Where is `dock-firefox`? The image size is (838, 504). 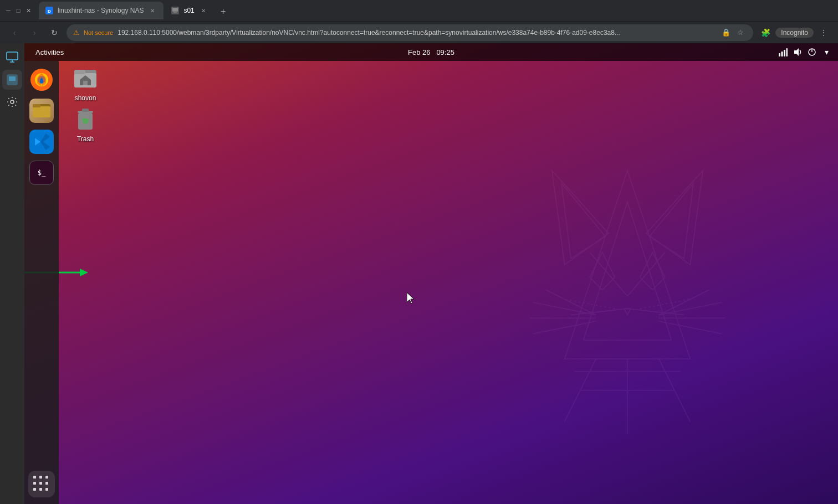 dock-firefox is located at coordinates (42, 80).